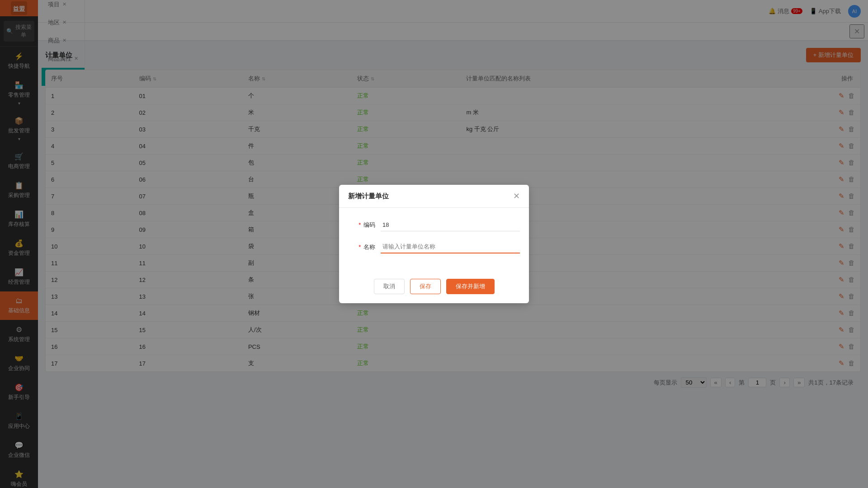 The height and width of the screenshot is (488, 868). What do you see at coordinates (389, 286) in the screenshot?
I see `cancel-button: 取消` at bounding box center [389, 286].